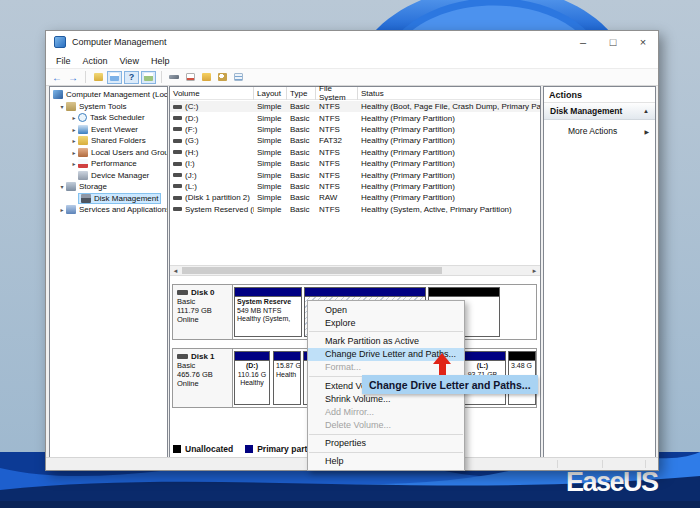  What do you see at coordinates (646, 111) in the screenshot?
I see `collapse-icon: ▲` at bounding box center [646, 111].